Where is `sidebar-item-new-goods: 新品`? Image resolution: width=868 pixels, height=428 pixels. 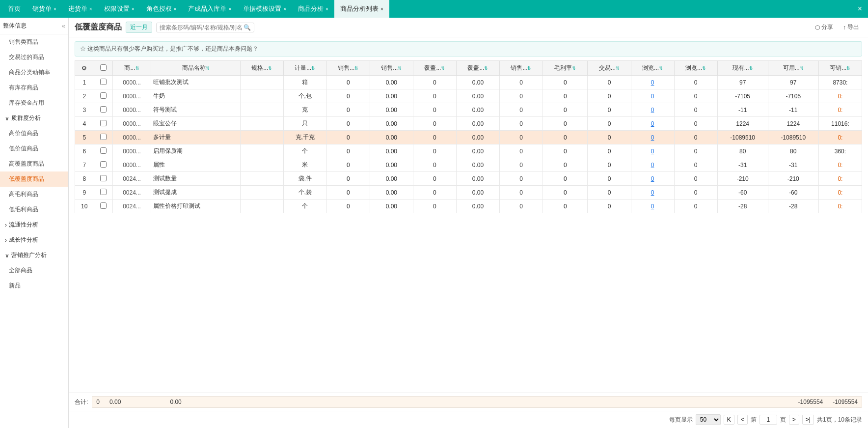 sidebar-item-new-goods: 新品 is located at coordinates (34, 286).